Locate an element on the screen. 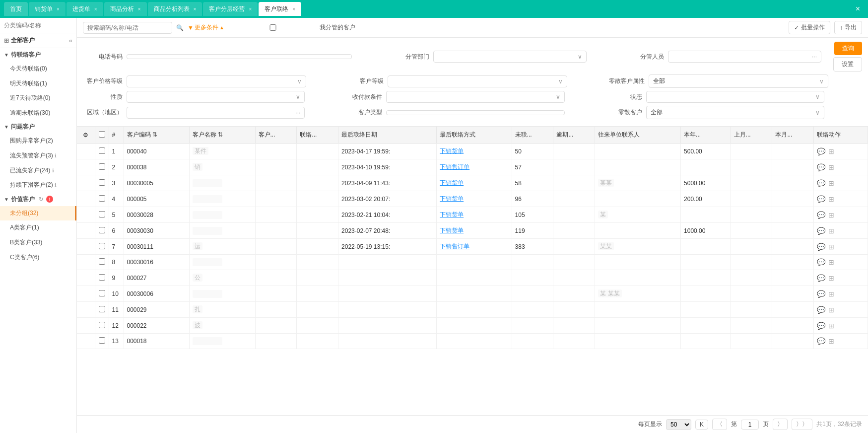 The image size is (868, 433). close-purchase-tab: × is located at coordinates (96, 9).